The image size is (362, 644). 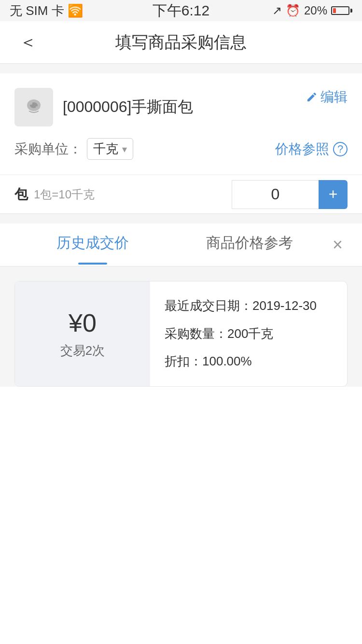 I want to click on status-time: 下午6:12, so click(x=181, y=11).